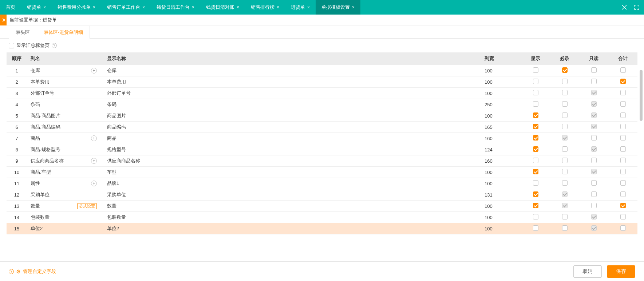  I want to click on custom-fields-link: 管理自定义字段, so click(39, 272).